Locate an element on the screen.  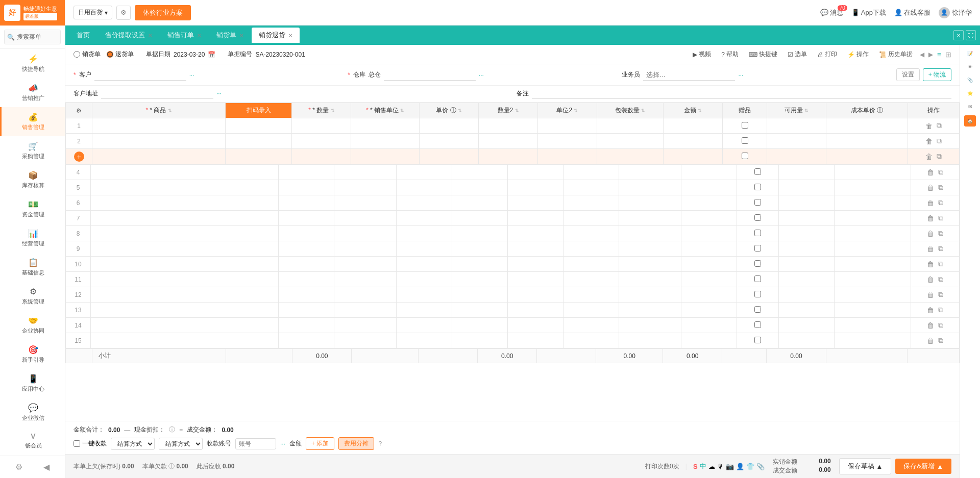
tab-sale-return: 销货退货 ✕ is located at coordinates (276, 35).